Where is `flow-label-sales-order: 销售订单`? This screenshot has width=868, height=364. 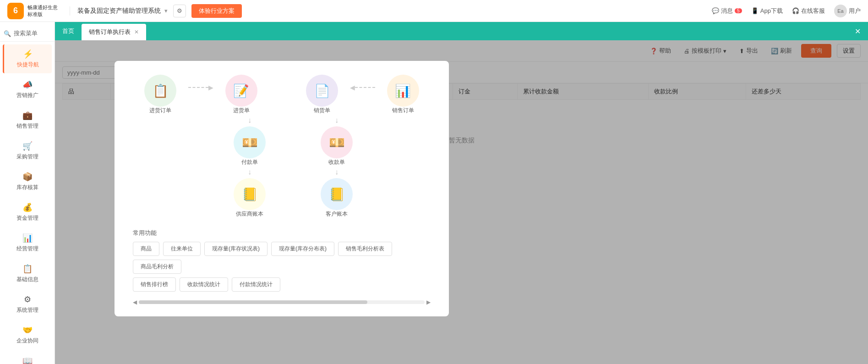 flow-label-sales-order: 销售订单 is located at coordinates (403, 111).